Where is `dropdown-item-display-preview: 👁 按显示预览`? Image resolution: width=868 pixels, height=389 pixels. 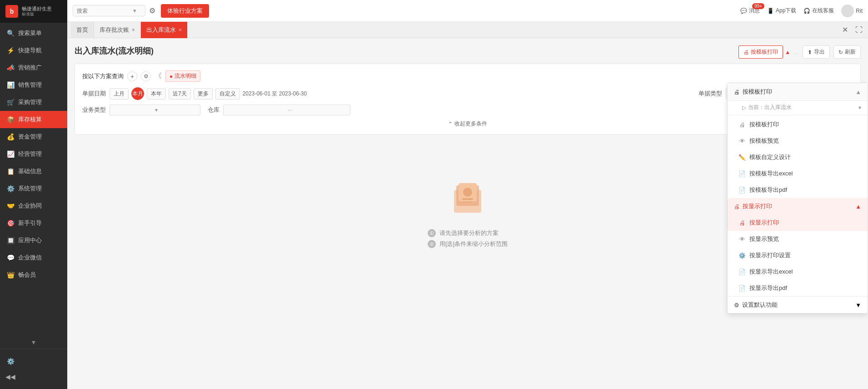
dropdown-item-display-preview: 👁 按显示预览 is located at coordinates (798, 239).